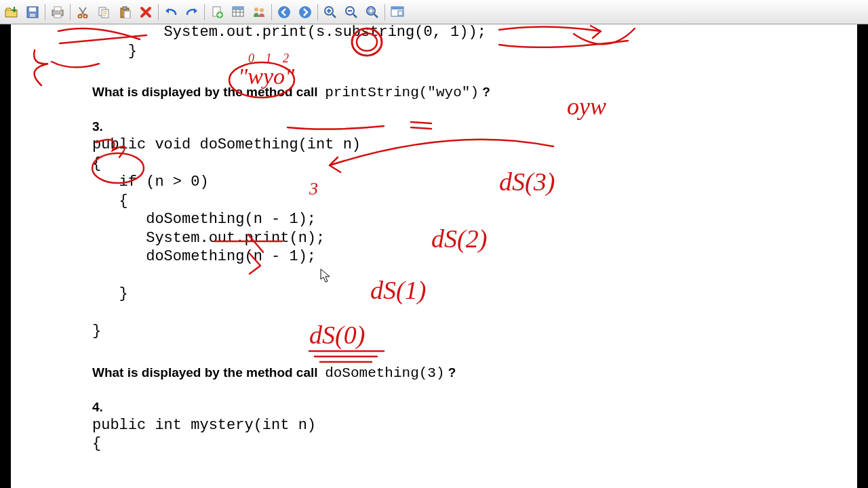 The height and width of the screenshot is (488, 868). Describe the element at coordinates (434, 12) in the screenshot. I see `toolbar` at that location.